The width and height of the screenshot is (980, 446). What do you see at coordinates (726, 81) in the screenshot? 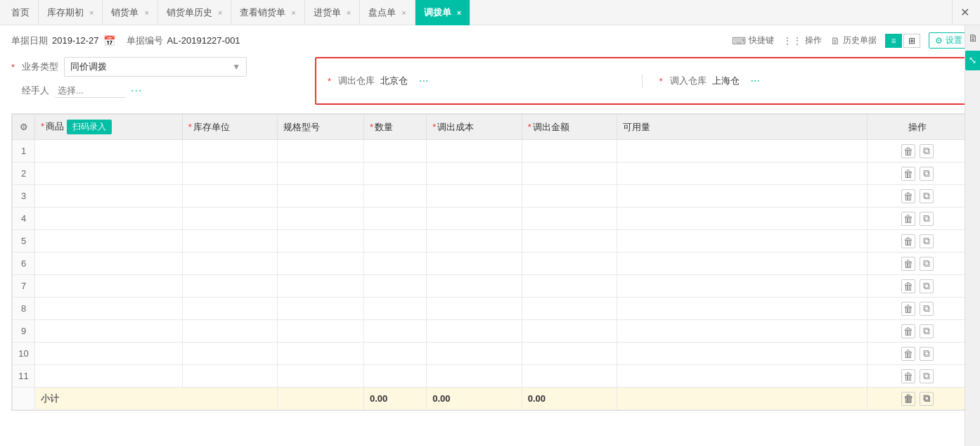
I see `transfer-in-value: 上海仓` at bounding box center [726, 81].